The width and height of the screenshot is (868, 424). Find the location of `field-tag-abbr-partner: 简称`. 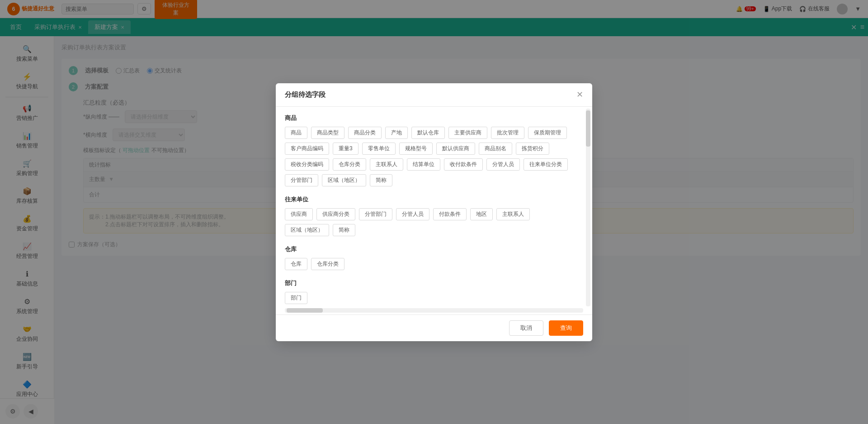

field-tag-abbr-partner: 简称 is located at coordinates (344, 230).